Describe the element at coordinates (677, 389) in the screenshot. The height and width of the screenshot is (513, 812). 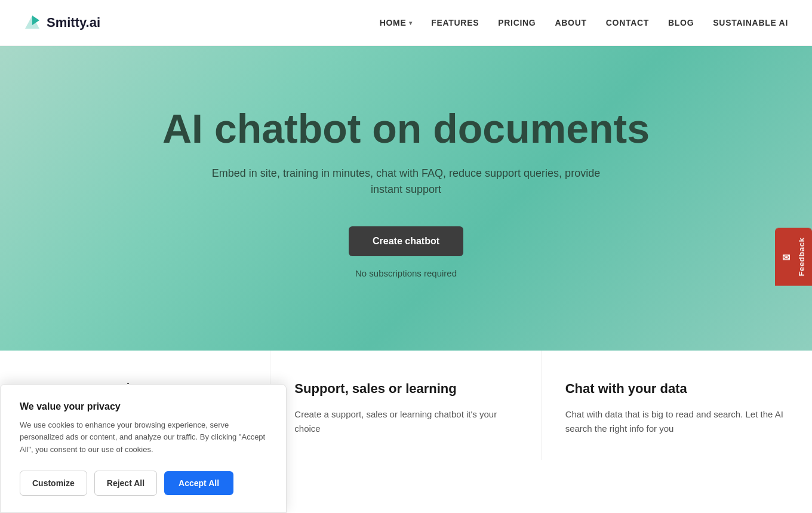
I see `feature-title-3: Chat with your data` at that location.